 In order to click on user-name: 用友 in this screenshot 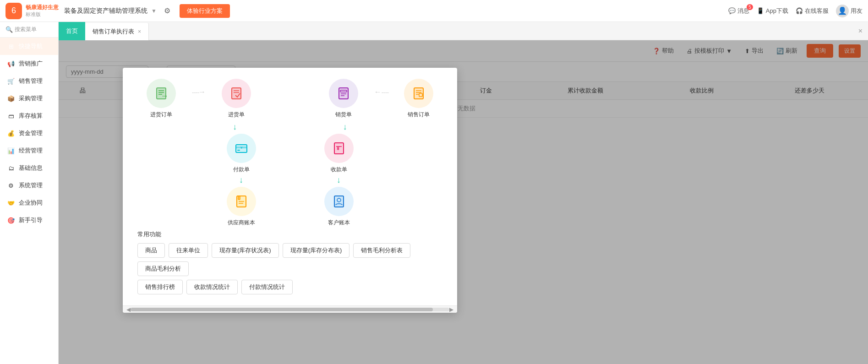, I will do `click(857, 11)`.